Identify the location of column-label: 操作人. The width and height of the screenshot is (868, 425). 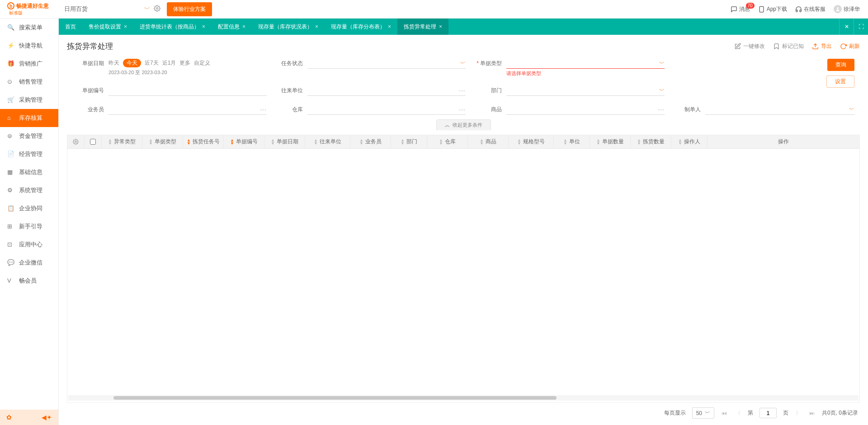
(692, 142).